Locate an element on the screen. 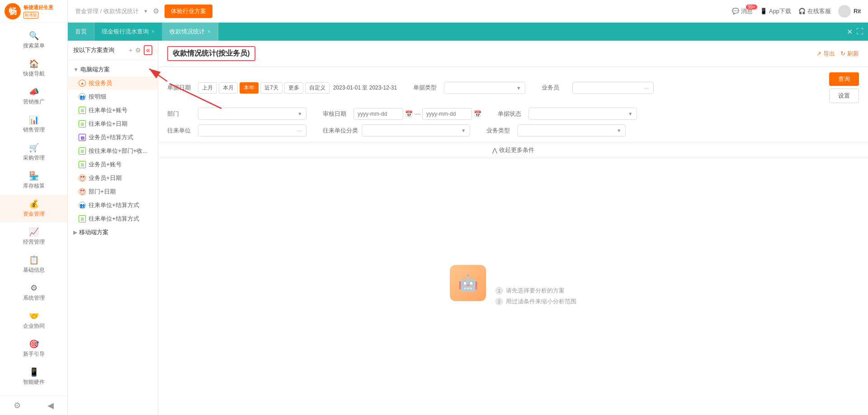 The image size is (868, 415). scheme-settings-icon: ⚙ is located at coordinates (138, 50).